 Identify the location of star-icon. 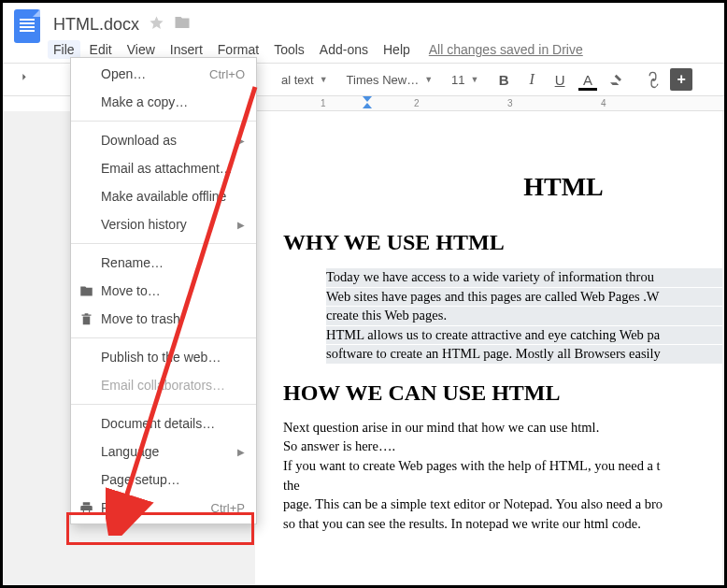
(157, 24).